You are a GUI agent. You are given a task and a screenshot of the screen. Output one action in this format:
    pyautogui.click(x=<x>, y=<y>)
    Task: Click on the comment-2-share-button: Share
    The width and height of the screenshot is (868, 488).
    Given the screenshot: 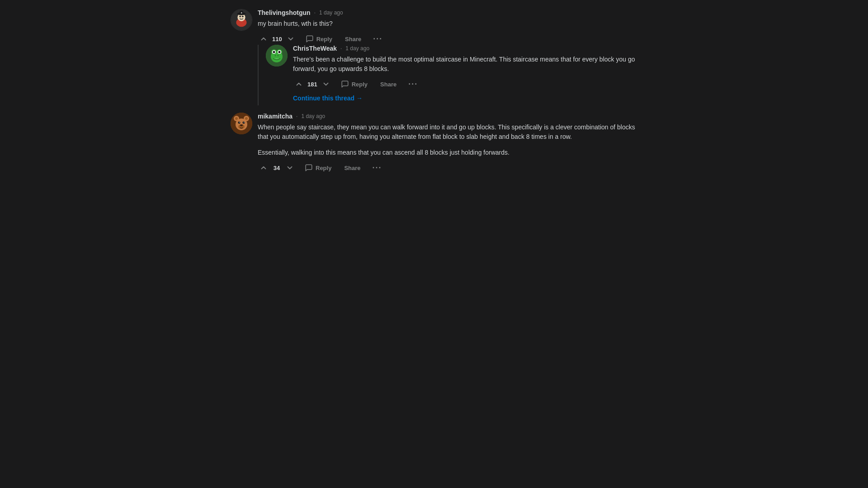 What is the action you would take?
    pyautogui.click(x=388, y=84)
    